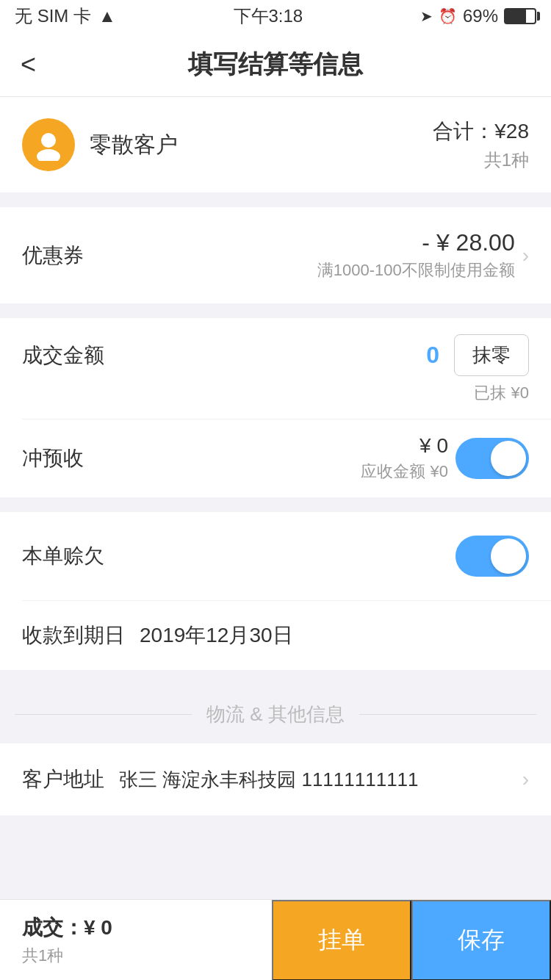  Describe the element at coordinates (426, 16) in the screenshot. I see `location-icon: ➤` at that location.